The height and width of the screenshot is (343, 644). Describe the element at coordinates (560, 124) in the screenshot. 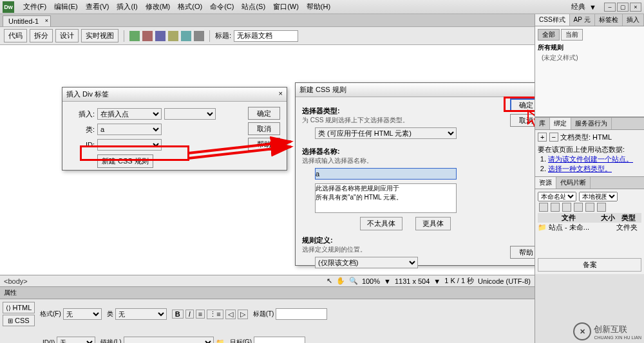

I see `tab-bindings: 绑定` at that location.